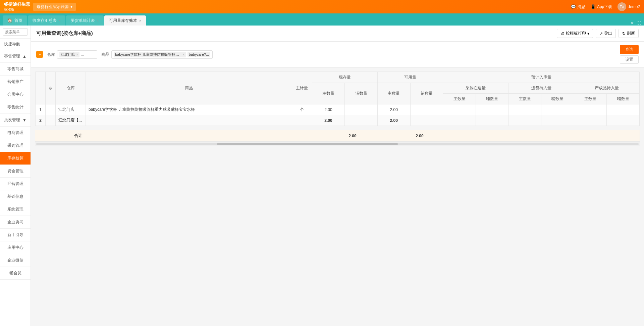 The width and height of the screenshot is (644, 326). I want to click on sidebar-item-marketing: 营销推广, so click(15, 82).